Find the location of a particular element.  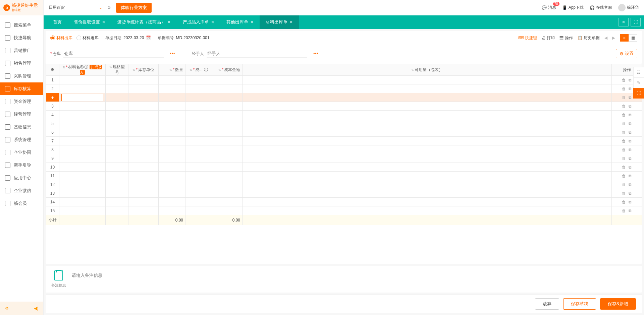

warehouse-lookup-icon: ••• is located at coordinates (173, 54).